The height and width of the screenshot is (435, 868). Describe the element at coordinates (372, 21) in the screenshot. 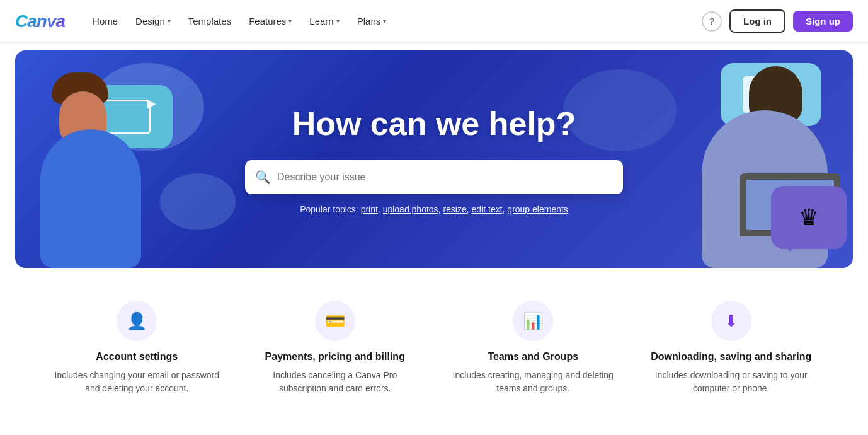

I see `nav-plans: Plans ▾` at that location.